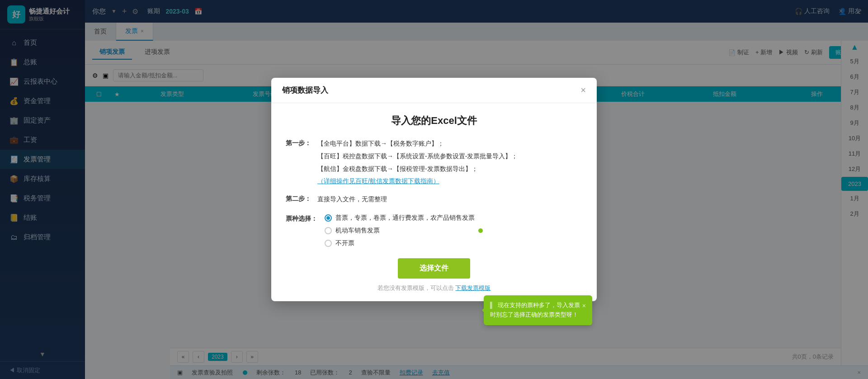 The image size is (868, 379). What do you see at coordinates (434, 231) in the screenshot?
I see `ticket-section: 票种选择： 普票，专票，卷票，通行费发票，农产品销售发票 机动车销售发票` at bounding box center [434, 231].